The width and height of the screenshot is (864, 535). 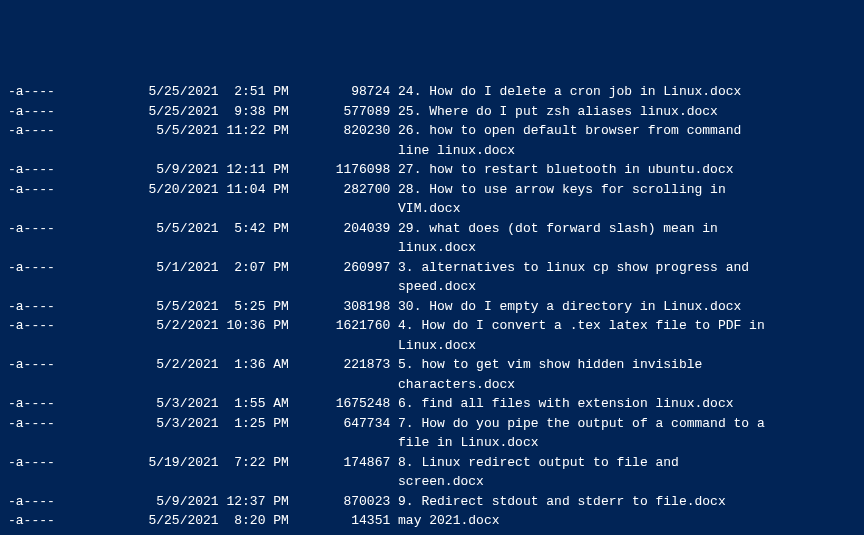 What do you see at coordinates (432, 92) in the screenshot?
I see `listing-row: -a---- 5/25/2021 2:51 PM 98724 24. How d…` at bounding box center [432, 92].